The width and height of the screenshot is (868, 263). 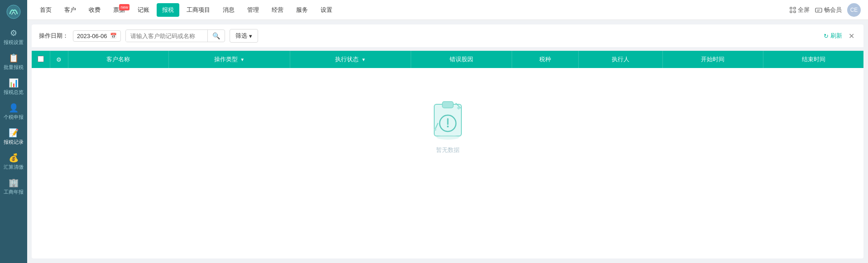 What do you see at coordinates (14, 142) in the screenshot?
I see `sidebar-item-label: 报税记录` at bounding box center [14, 142].